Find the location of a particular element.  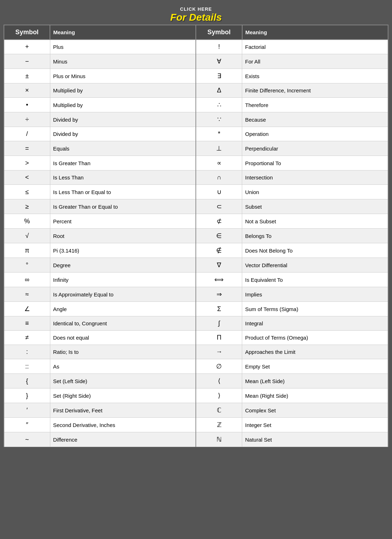

symbol-right: Δ is located at coordinates (219, 91).